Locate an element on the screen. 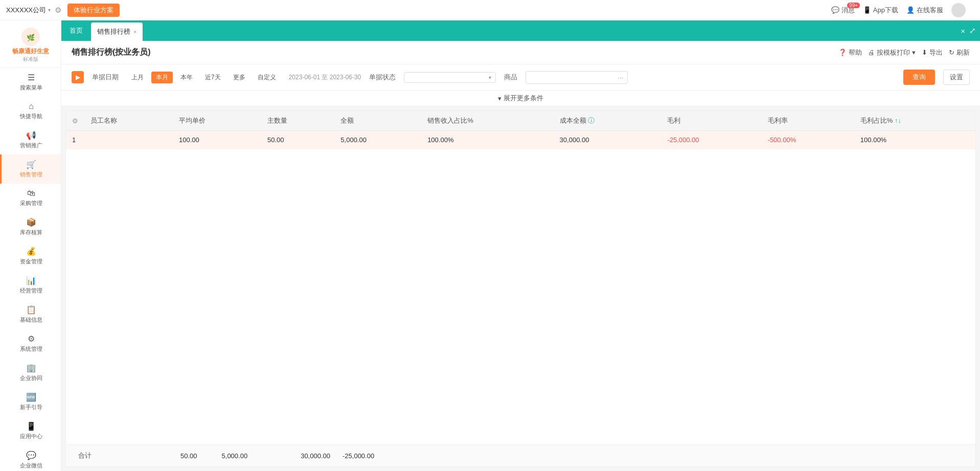 This screenshot has width=980, height=471. export-icon: ⬇ is located at coordinates (924, 52).